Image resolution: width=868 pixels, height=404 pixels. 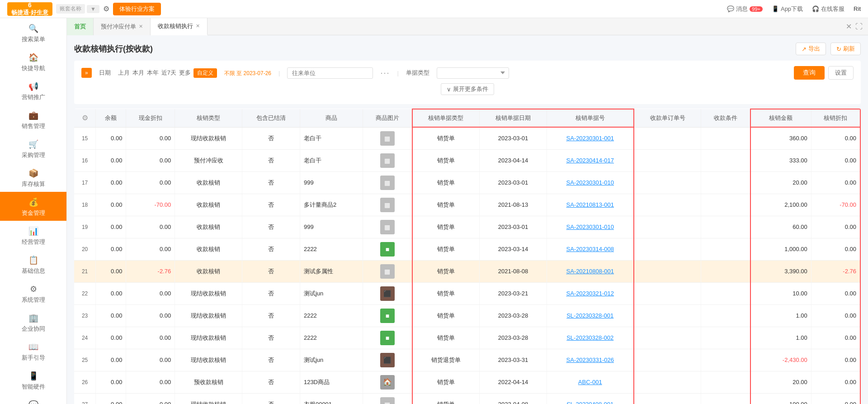 I want to click on product-image: 🏠, so click(x=387, y=382).